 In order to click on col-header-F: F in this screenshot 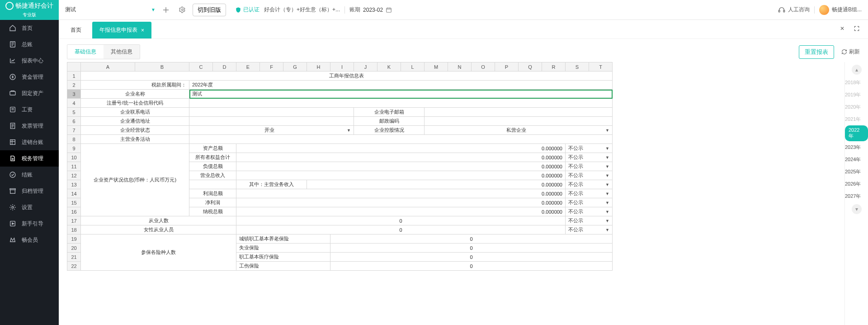, I will do `click(272, 67)`.